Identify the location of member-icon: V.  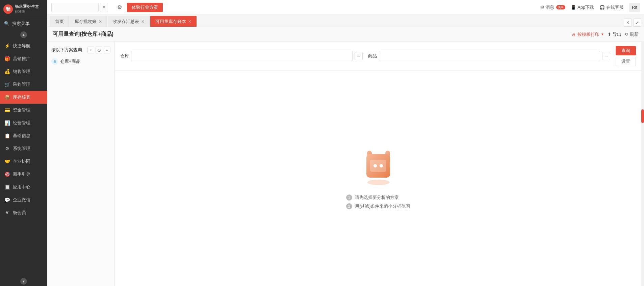
(7, 213).